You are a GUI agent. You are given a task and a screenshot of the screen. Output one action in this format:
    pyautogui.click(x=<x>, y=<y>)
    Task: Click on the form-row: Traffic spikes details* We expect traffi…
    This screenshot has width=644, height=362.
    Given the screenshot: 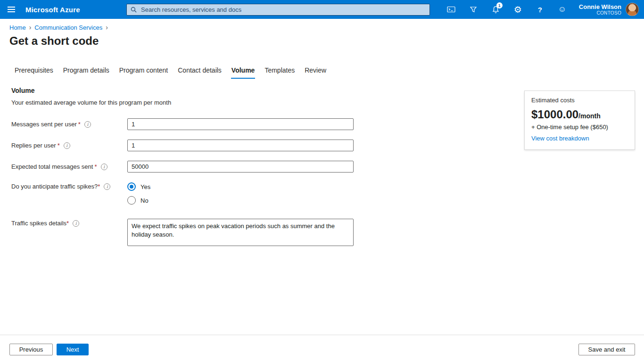 What is the action you would take?
    pyautogui.click(x=195, y=232)
    